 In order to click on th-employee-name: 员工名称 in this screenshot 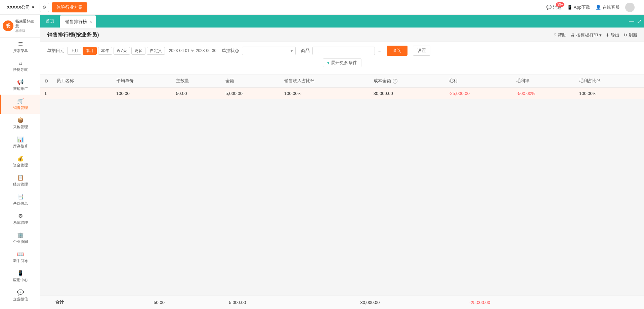, I will do `click(82, 81)`.